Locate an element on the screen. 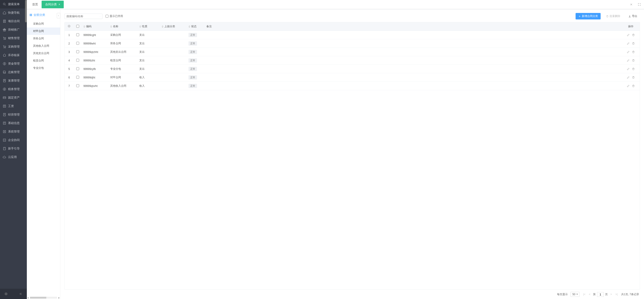 This screenshot has width=644, height=299. sidebar-item-7: 资金管理 is located at coordinates (14, 64).